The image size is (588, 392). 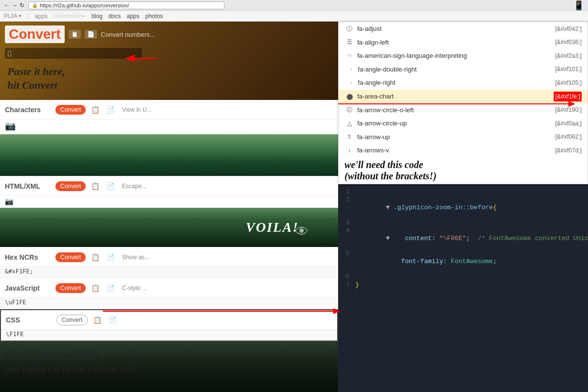 I want to click on nav-photos: photos, so click(x=154, y=16).